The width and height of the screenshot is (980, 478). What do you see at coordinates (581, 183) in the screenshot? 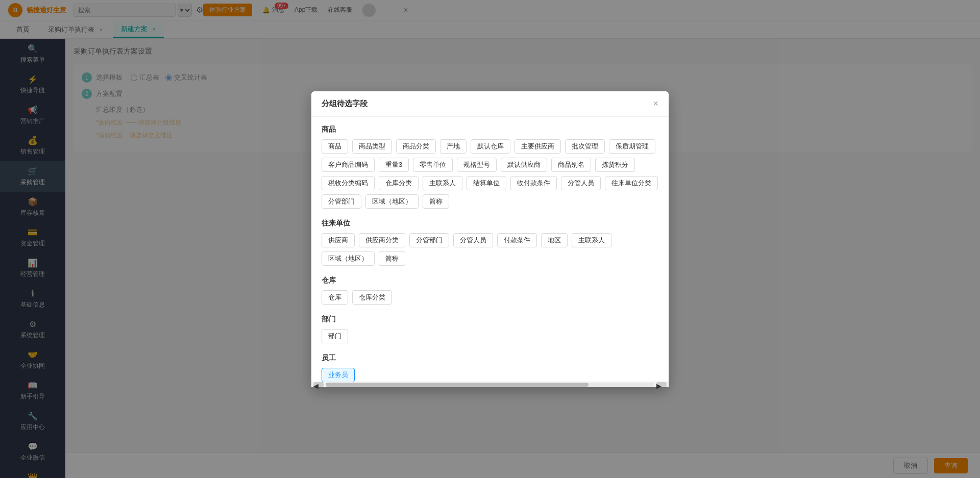
I see `field-tag-manager: 分管人员` at bounding box center [581, 183].